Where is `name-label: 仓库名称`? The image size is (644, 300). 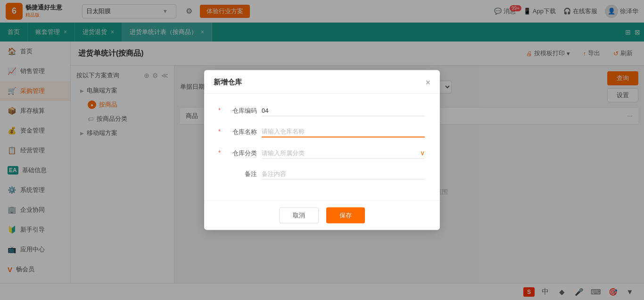
name-label: 仓库名称 is located at coordinates (240, 132).